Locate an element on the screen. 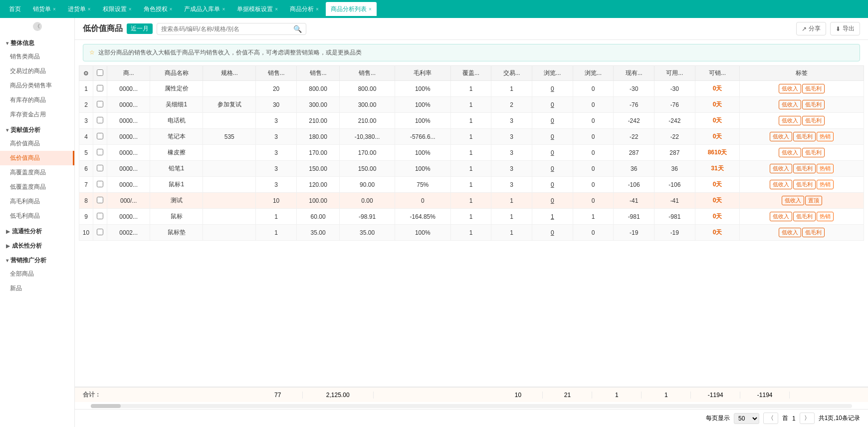 Image resolution: width=868 pixels, height=427 pixels. search-input is located at coordinates (226, 29).